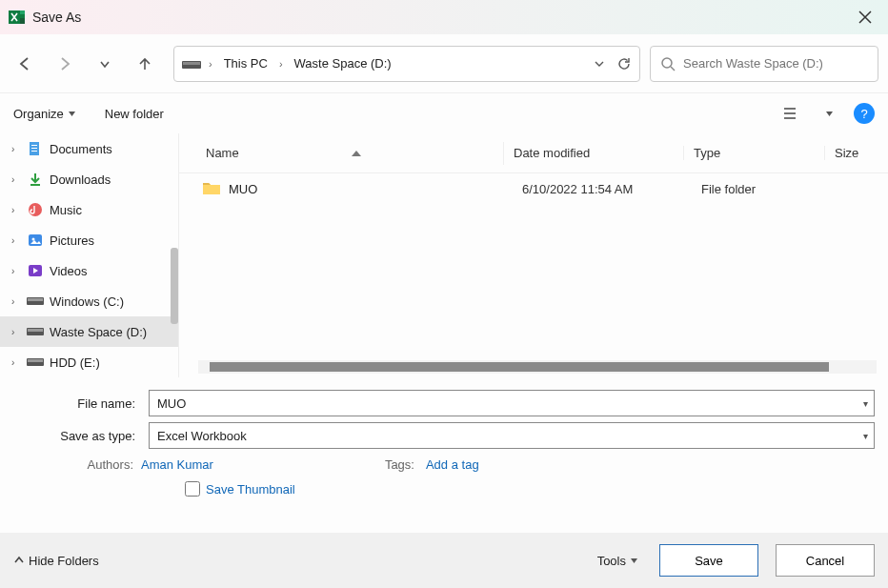  Describe the element at coordinates (90, 362) in the screenshot. I see `tree-item-drive-e: › HDD (E:)` at that location.